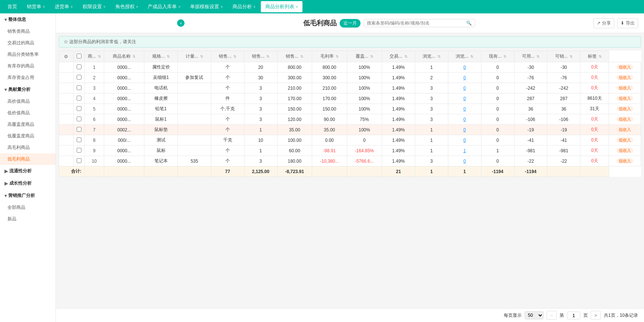 The image size is (644, 322). I want to click on search-icon: 🔍, so click(469, 23).